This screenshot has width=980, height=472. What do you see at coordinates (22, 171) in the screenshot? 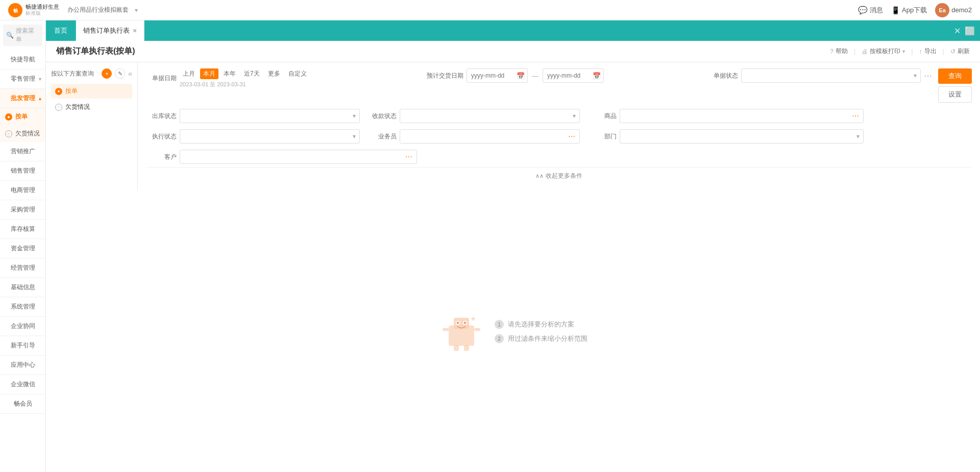
I see `sidebar-item-sales-mgmt: 销售管理` at bounding box center [22, 171].